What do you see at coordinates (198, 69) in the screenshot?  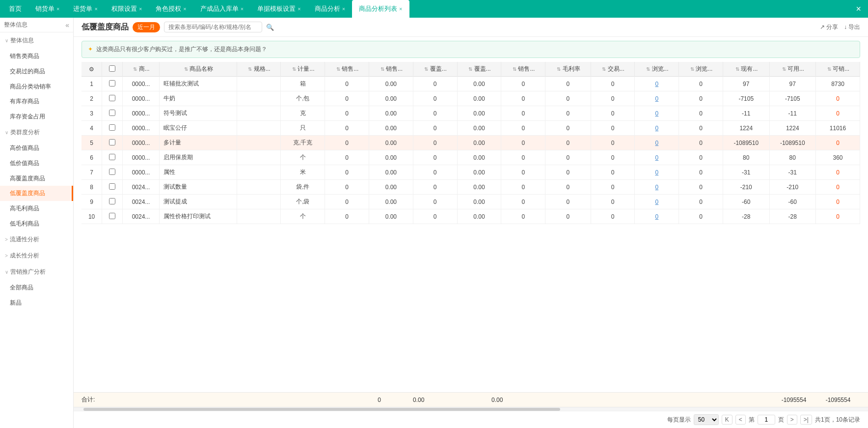 I see `column-header-name: ⇅ 商品名称` at bounding box center [198, 69].